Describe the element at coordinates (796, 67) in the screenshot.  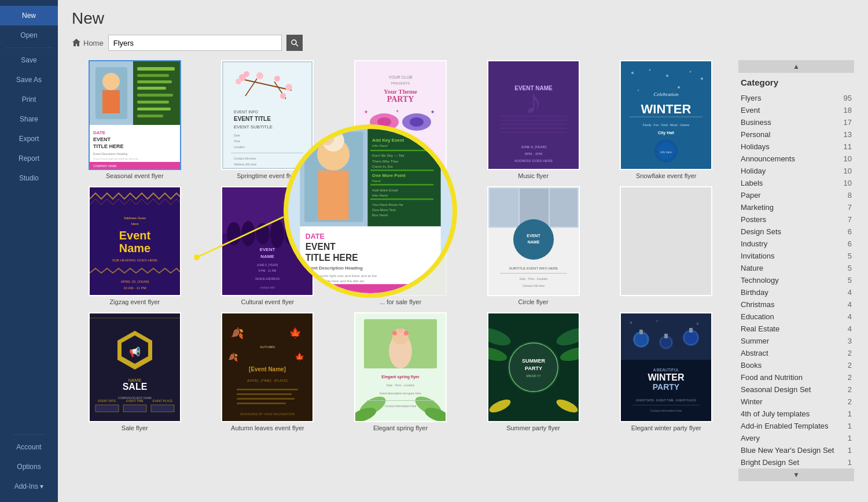
I see `scroll-up-button: ▲` at that location.